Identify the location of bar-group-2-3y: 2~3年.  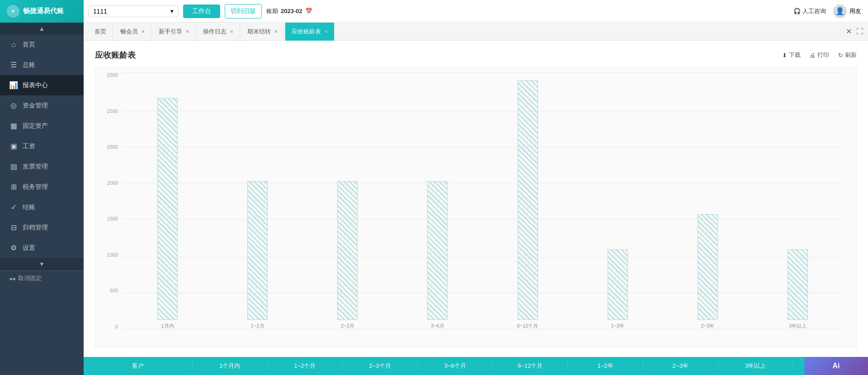
(708, 203).